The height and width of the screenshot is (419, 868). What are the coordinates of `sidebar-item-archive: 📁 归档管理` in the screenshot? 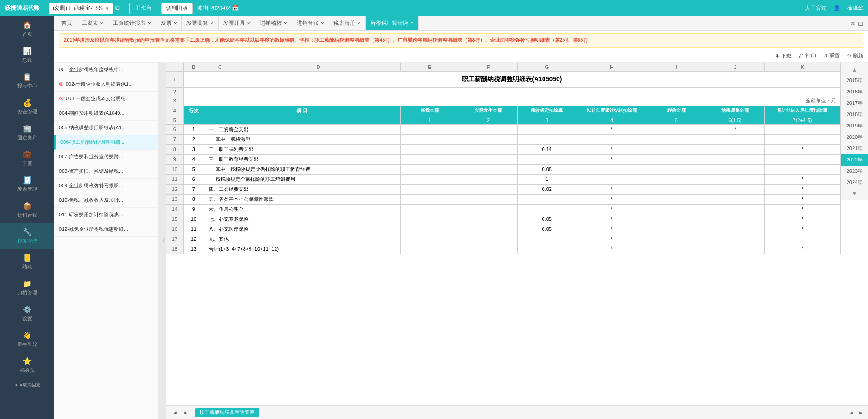 It's located at (27, 287).